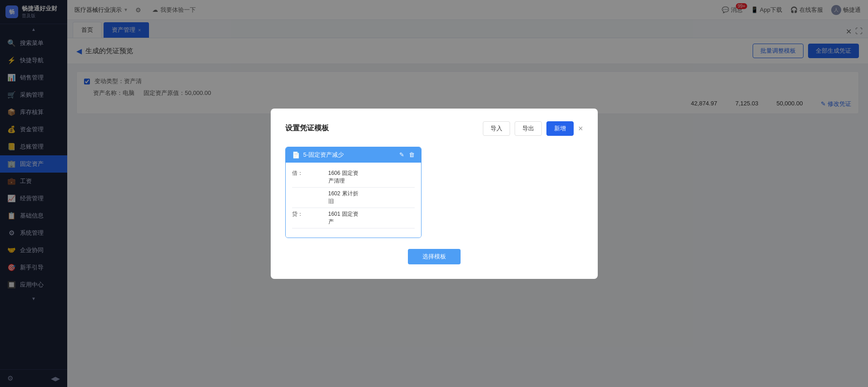 The height and width of the screenshot is (387, 868). I want to click on template-delete-icon: 🗑, so click(412, 154).